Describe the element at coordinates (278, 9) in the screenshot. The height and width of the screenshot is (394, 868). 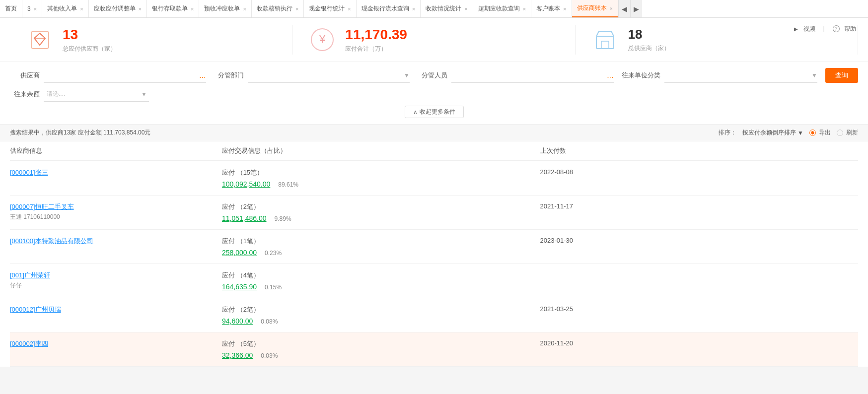
I see `nav-tab-receipt: 收款核销执行 ×` at that location.